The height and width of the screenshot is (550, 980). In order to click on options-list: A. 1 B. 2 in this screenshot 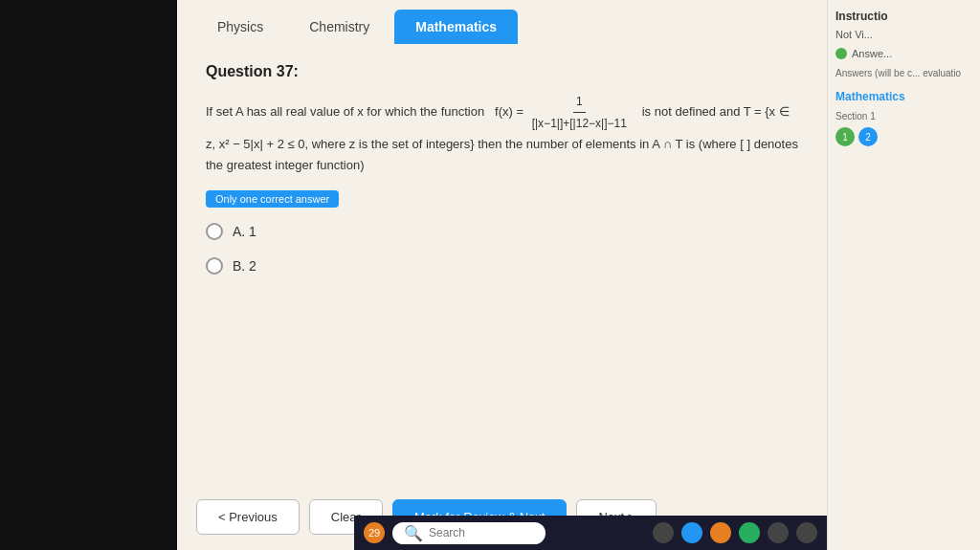, I will do `click(501, 249)`.